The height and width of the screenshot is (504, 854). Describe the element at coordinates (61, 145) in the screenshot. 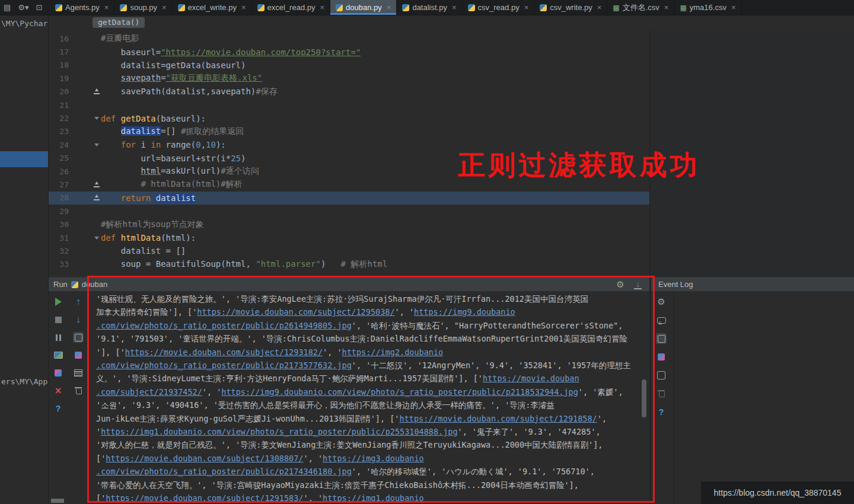

I see `line-number: 24` at that location.